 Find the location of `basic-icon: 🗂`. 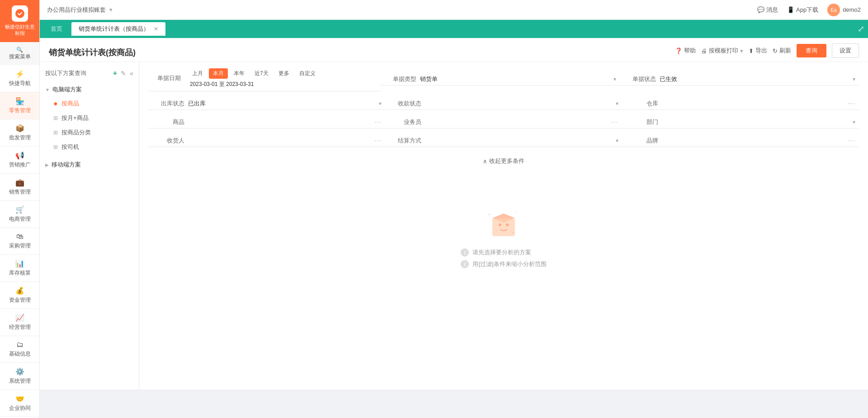

basic-icon: 🗂 is located at coordinates (20, 345).